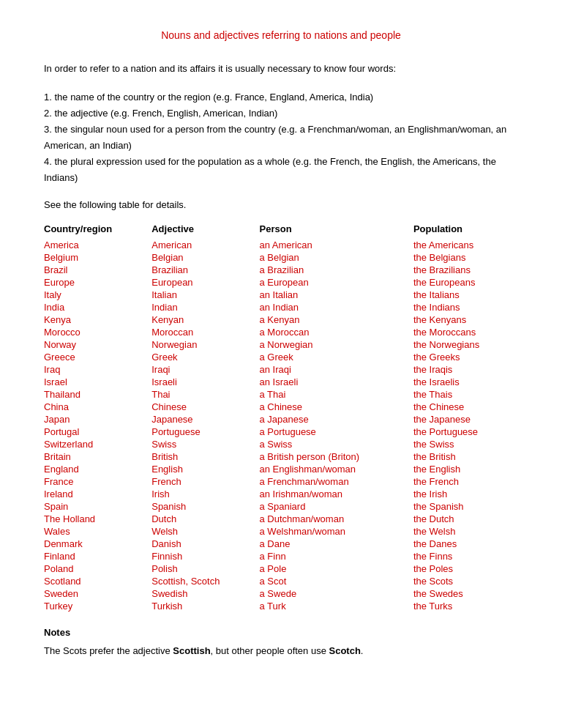 The image size is (562, 728). What do you see at coordinates (205, 319) in the screenshot?
I see `table-cell-adjective: Kenyan` at bounding box center [205, 319].